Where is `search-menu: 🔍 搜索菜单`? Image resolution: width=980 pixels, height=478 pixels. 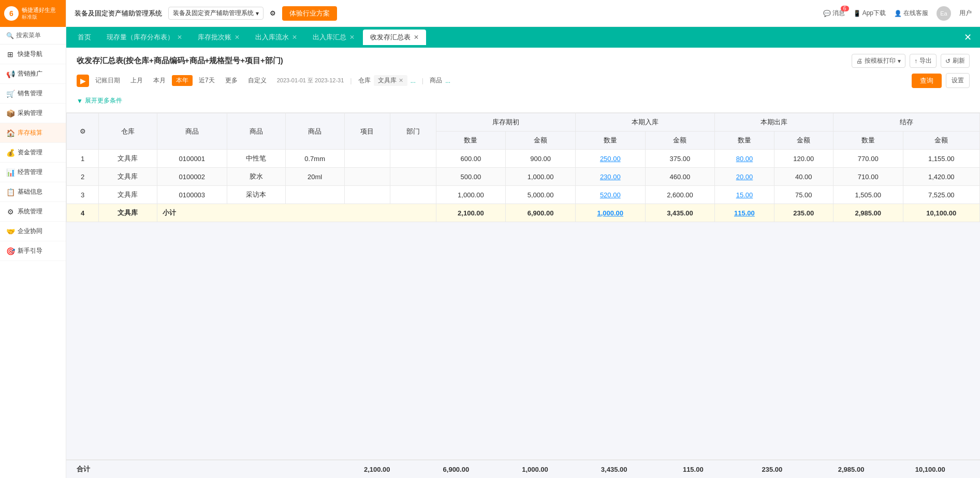
search-menu: 🔍 搜索菜单 is located at coordinates (33, 36).